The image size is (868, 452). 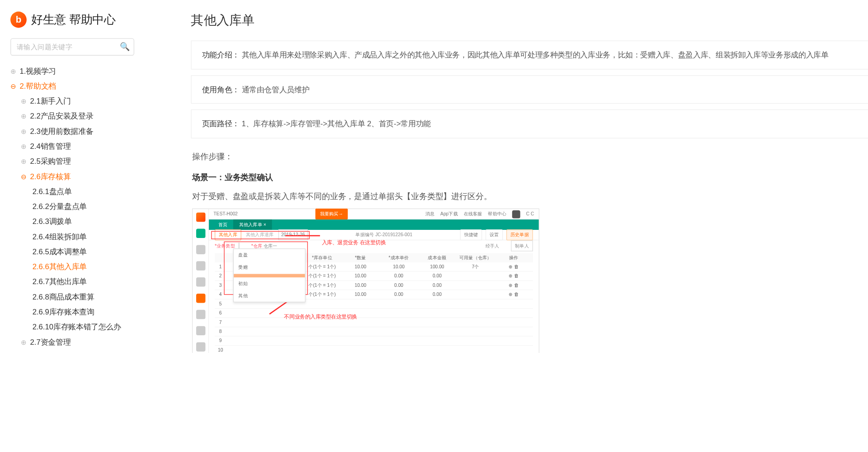 What do you see at coordinates (303, 236) in the screenshot?
I see `ss-arrow-icon` at bounding box center [303, 236].